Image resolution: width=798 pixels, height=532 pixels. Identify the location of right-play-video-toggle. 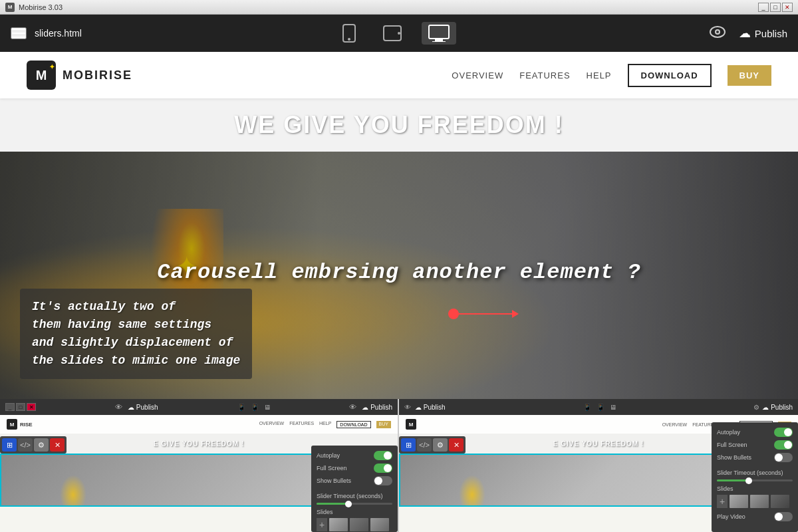
(783, 517).